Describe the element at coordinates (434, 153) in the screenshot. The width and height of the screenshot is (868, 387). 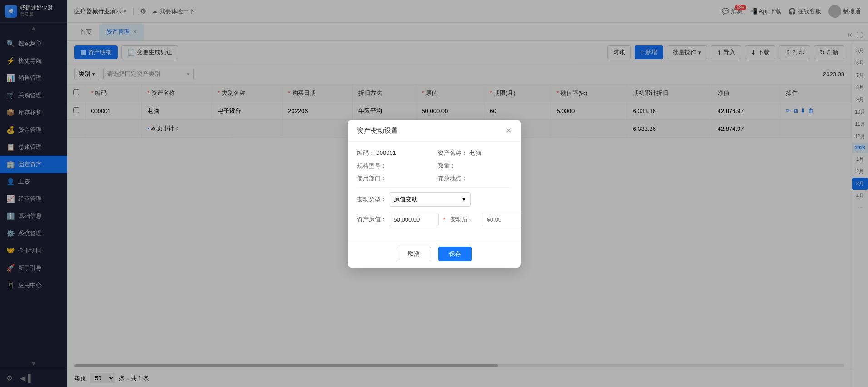
I see `dialog-row-1: 编码： 000001 资产名称： 电脑` at that location.